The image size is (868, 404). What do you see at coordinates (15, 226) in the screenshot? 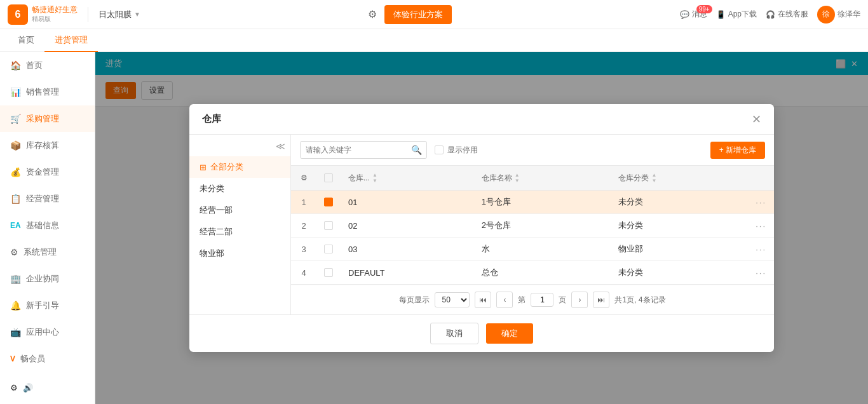
I see `basic-info-icon: EA` at bounding box center [15, 226].